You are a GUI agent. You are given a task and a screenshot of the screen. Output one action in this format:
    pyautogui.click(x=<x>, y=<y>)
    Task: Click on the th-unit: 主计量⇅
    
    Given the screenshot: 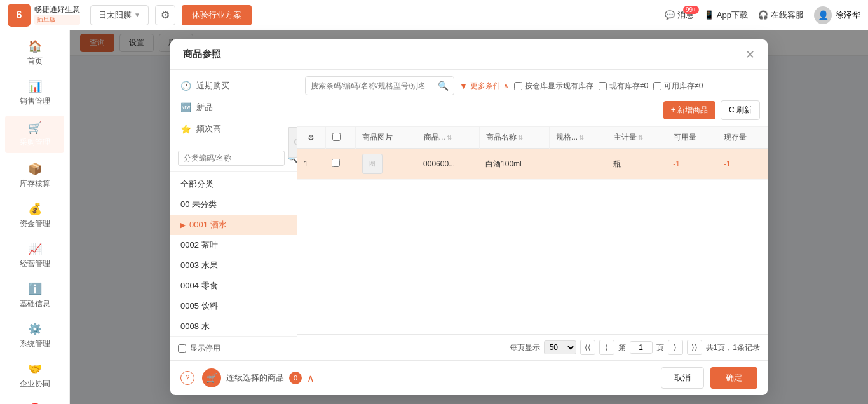 What is the action you would take?
    pyautogui.click(x=637, y=138)
    